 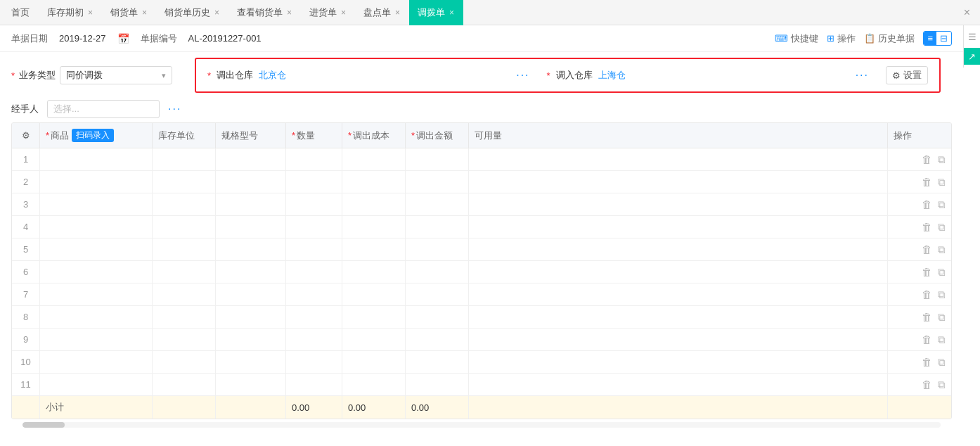 What do you see at coordinates (927, 159) in the screenshot?
I see `delete-icon-1: 🗑` at bounding box center [927, 159].